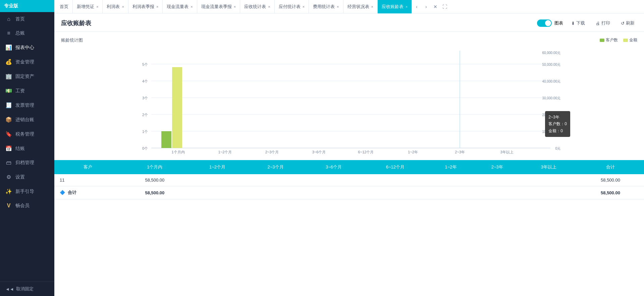 The width and height of the screenshot is (644, 296). What do you see at coordinates (145, 81) in the screenshot?
I see `svg-text: 4个` at bounding box center [145, 81].